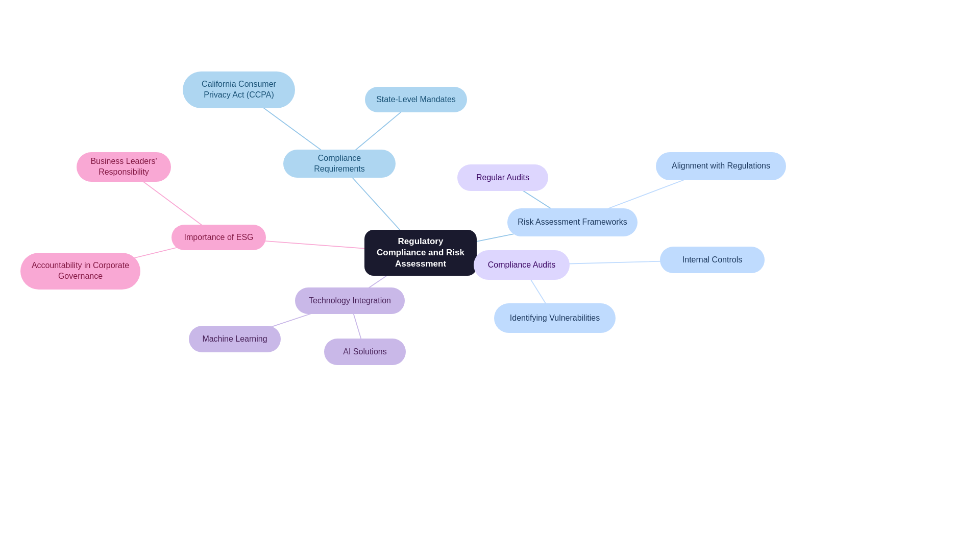  Describe the element at coordinates (339, 163) in the screenshot. I see `compliance-requirements-node: Compliance Requirements` at that location.